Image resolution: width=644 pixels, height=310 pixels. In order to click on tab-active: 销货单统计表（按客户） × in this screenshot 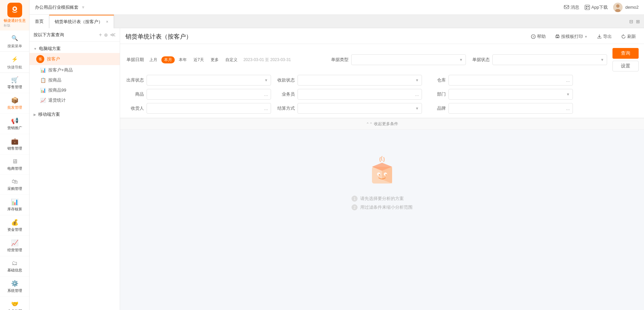, I will do `click(82, 21)`.